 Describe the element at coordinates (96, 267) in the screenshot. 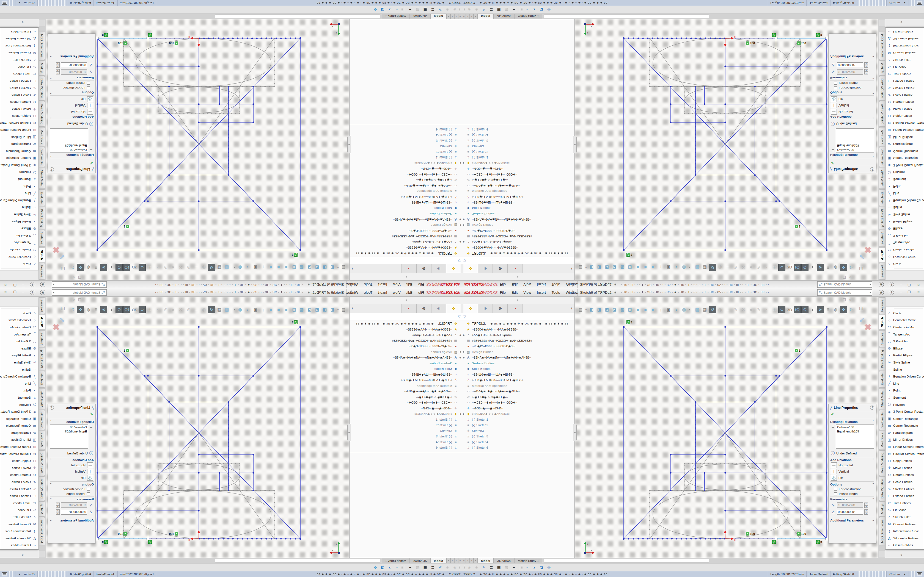

I see `toolbar-icon: ≣` at that location.